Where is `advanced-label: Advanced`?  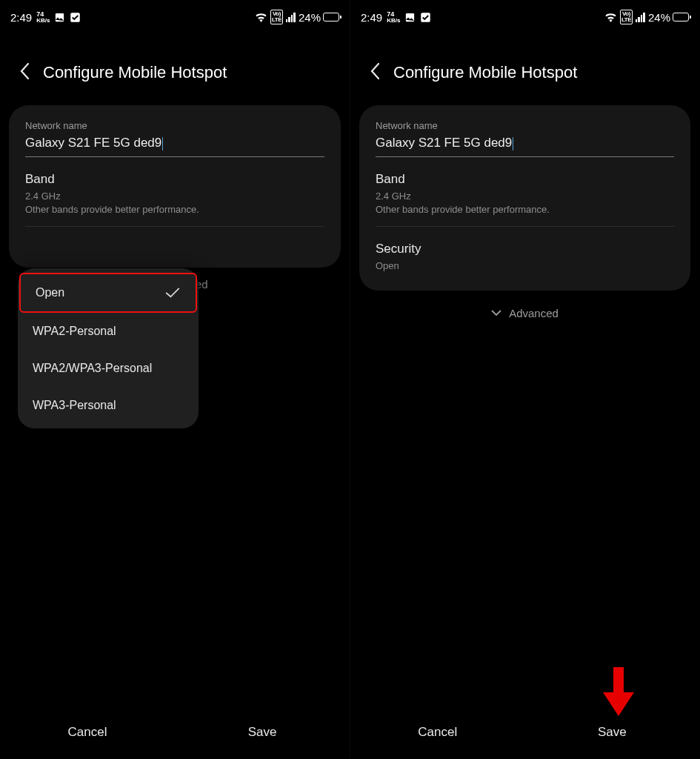 advanced-label: Advanced is located at coordinates (533, 313).